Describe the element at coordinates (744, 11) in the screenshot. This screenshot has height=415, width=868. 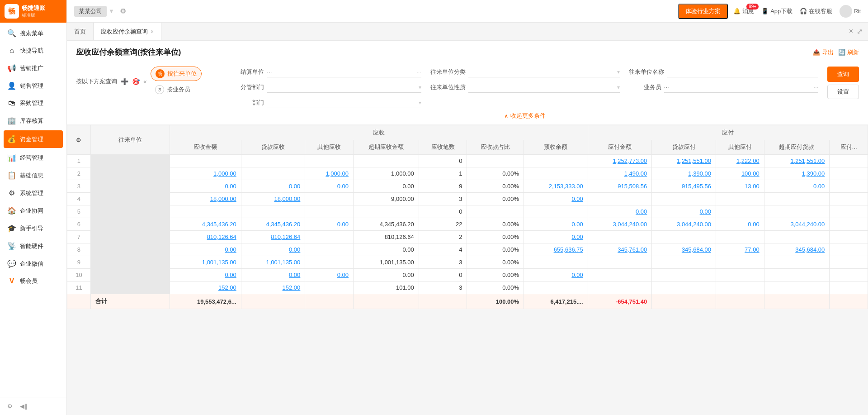
I see `notifications-button: 🔔 消息 99+` at that location.